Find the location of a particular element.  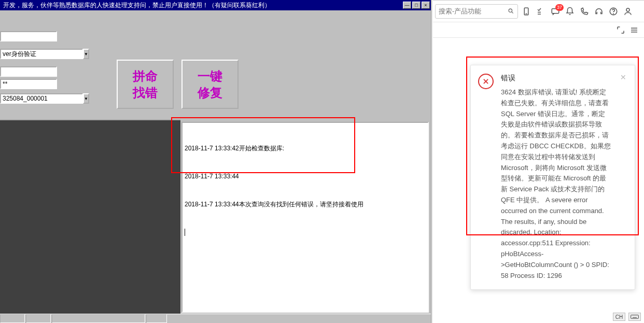

ime-corner-tools: CH is located at coordinates (627, 317).